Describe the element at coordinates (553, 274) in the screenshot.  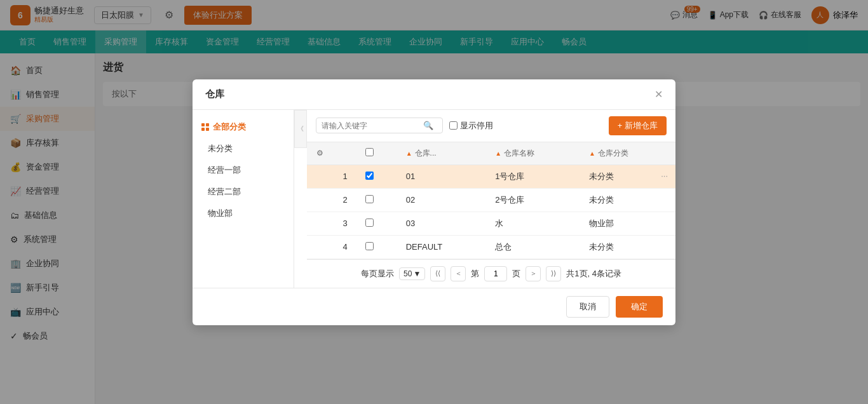
I see `last-page-button: ⟩⟩` at that location.